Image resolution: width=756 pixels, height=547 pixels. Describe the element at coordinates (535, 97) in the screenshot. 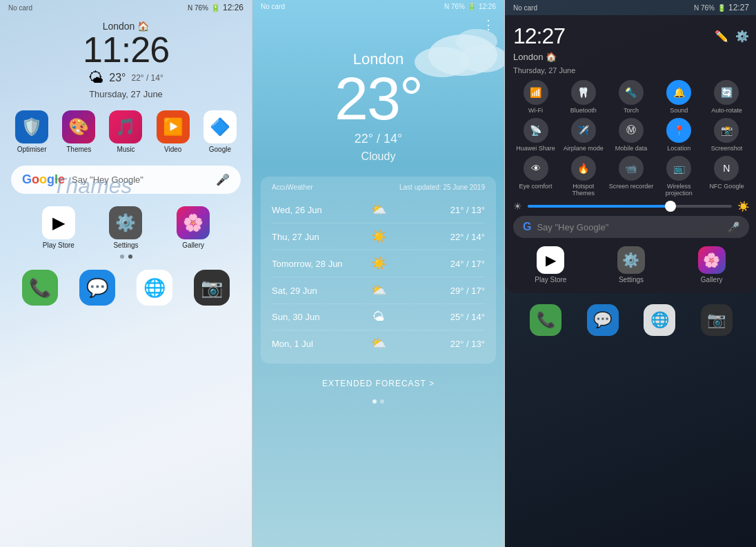

I see `quick-toggle: 📶Wi-Fi` at that location.